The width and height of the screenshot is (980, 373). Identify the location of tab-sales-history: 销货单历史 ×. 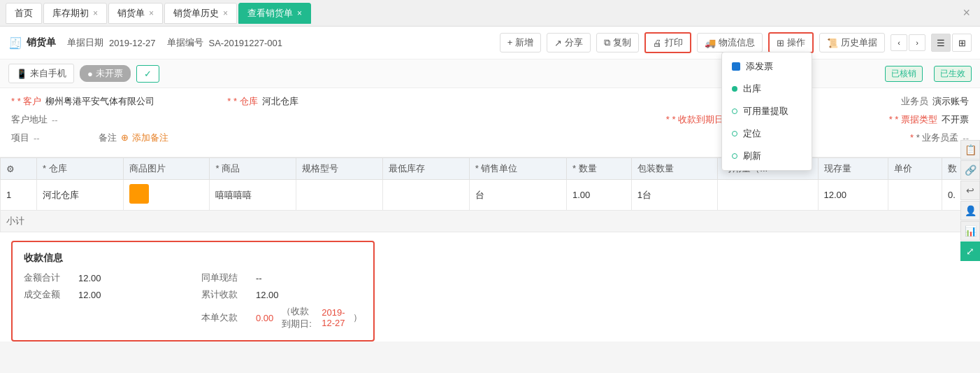
(201, 13).